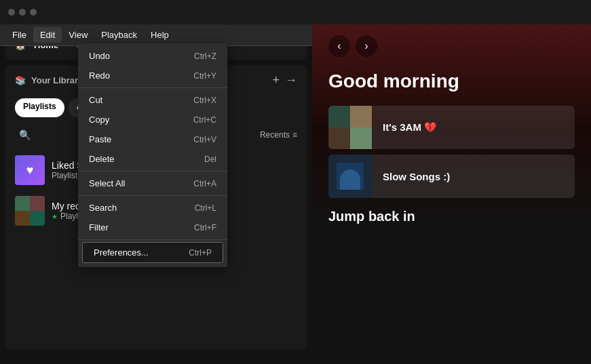 This screenshot has height=364, width=591. What do you see at coordinates (452, 217) in the screenshot?
I see `jump-back-in-title: Jump back in` at bounding box center [452, 217].